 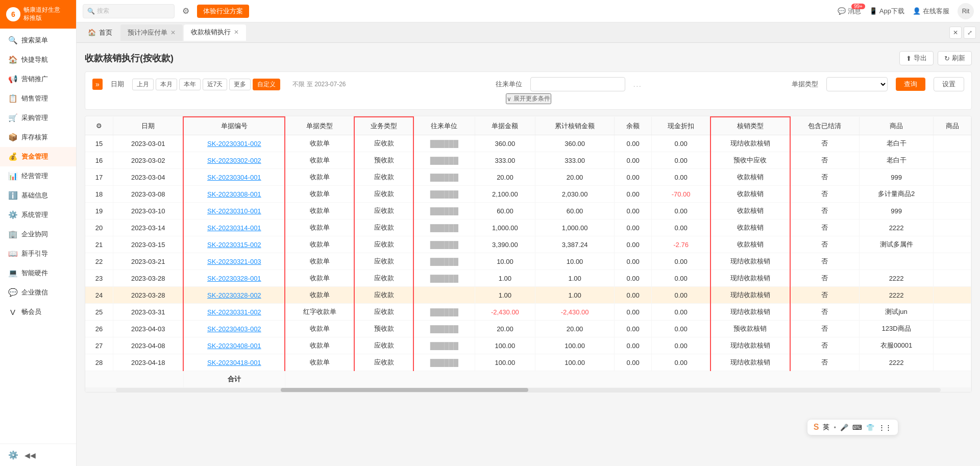 What do you see at coordinates (190, 85) in the screenshot?
I see `date-btn-this-year: 本年` at bounding box center [190, 85].